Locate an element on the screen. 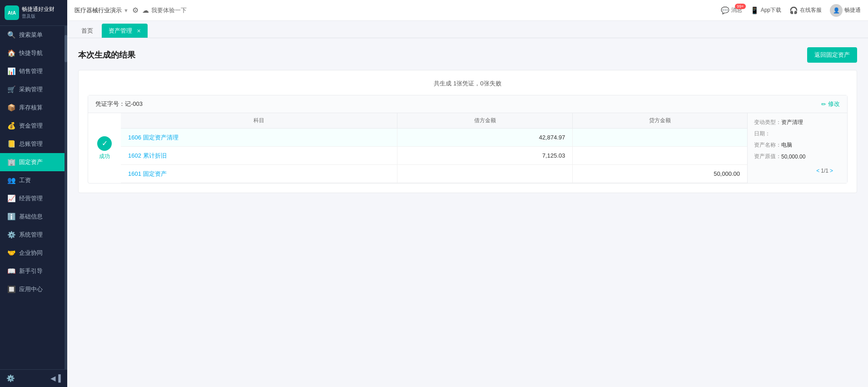 This screenshot has height=387, width=868. username-label: 畅捷通 is located at coordinates (853, 10).